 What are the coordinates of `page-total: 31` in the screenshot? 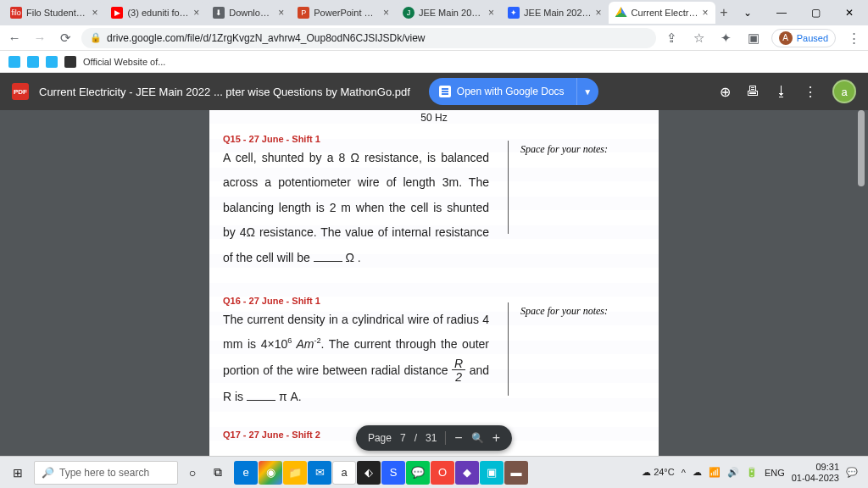 It's located at (431, 438).